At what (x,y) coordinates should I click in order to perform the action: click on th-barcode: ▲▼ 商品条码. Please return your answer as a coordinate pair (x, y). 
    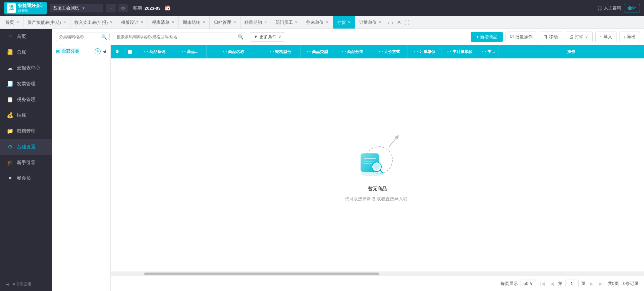
    Looking at the image, I should click on (155, 52).